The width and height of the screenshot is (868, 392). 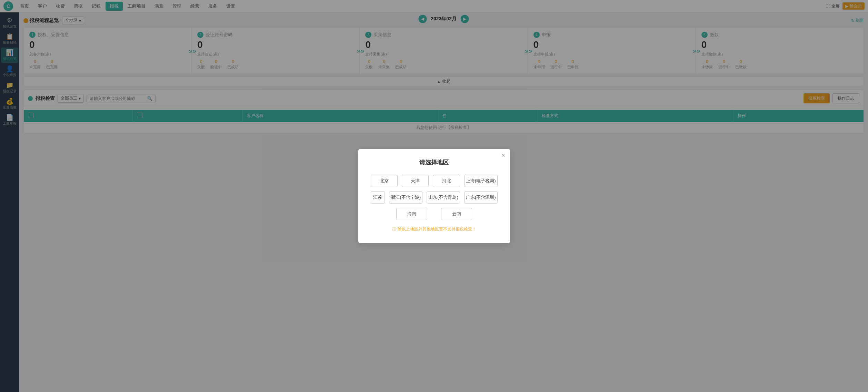 I want to click on region-btn-北京: 北京, so click(x=384, y=181).